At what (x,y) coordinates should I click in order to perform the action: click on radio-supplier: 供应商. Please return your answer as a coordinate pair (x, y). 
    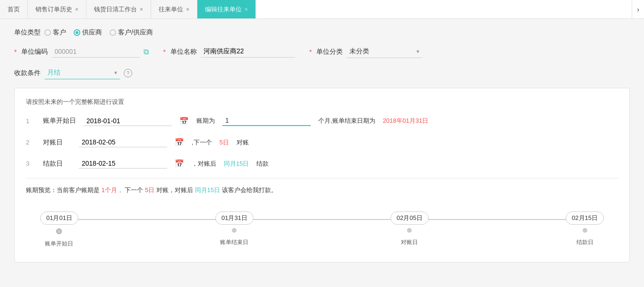
    Looking at the image, I should click on (88, 33).